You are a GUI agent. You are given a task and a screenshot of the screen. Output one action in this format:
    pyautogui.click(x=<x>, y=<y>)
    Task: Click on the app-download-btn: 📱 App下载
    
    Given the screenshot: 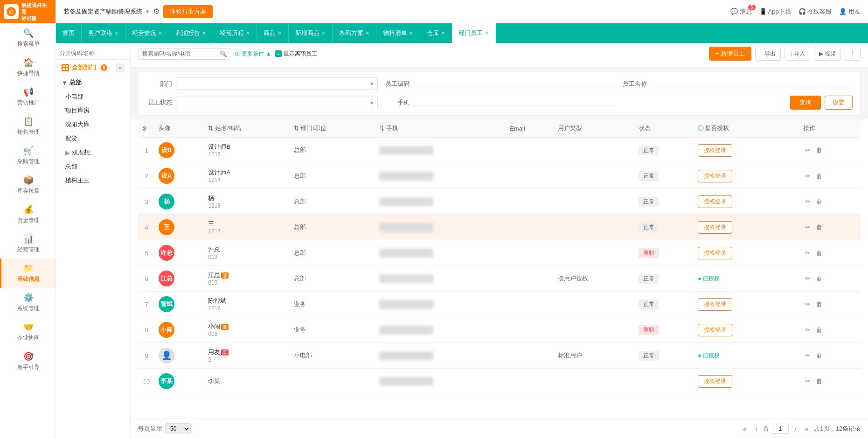 What is the action you would take?
    pyautogui.click(x=775, y=12)
    